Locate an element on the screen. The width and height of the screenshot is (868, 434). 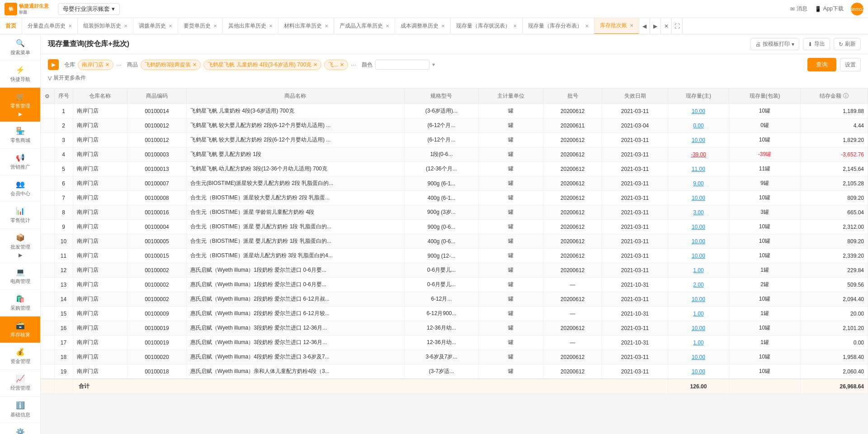
row-spec: (3-6岁适用)... is located at coordinates (442, 111).